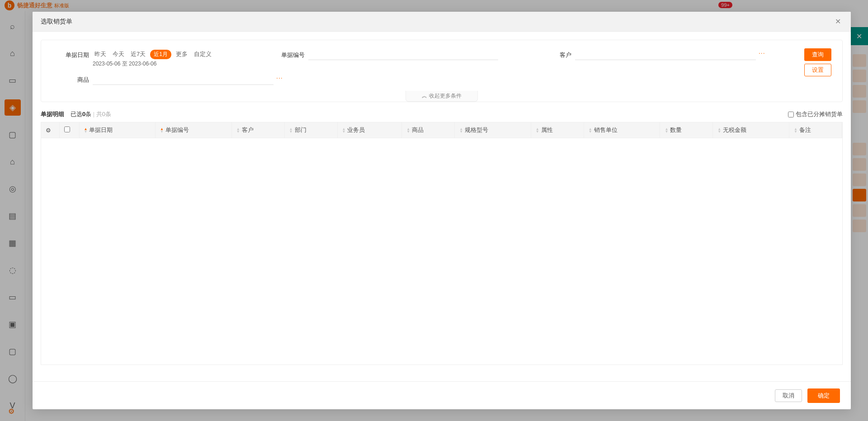 The height and width of the screenshot is (421, 868). Describe the element at coordinates (816, 114) in the screenshot. I see `include-allocated-checkbox: 包含已分摊销货单` at that location.